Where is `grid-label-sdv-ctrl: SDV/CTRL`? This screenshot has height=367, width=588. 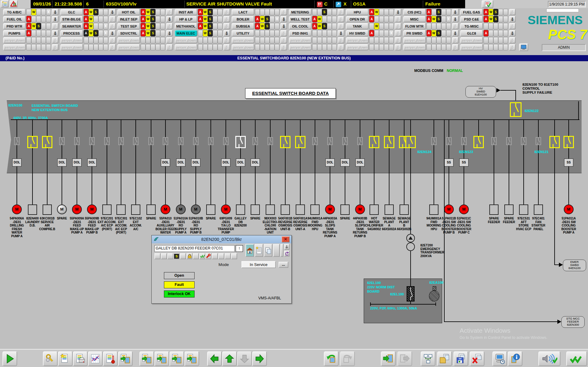 grid-label-sdv-ctrl: SDV/CTRL is located at coordinates (129, 33).